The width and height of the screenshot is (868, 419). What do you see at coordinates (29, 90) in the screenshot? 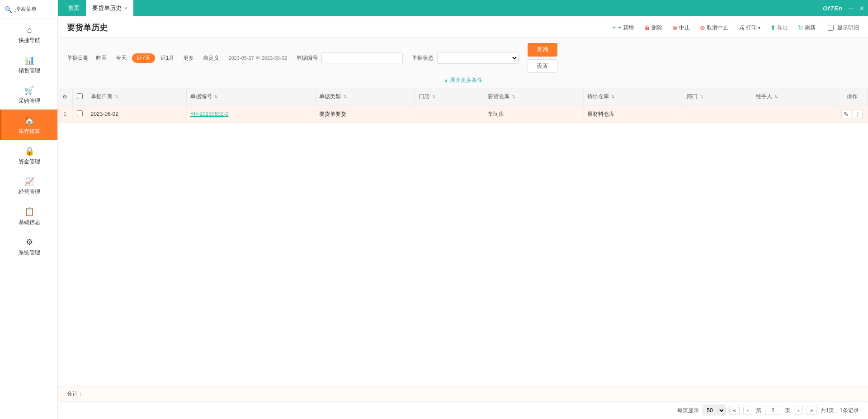
I see `cart-icon: 🛒` at bounding box center [29, 90].